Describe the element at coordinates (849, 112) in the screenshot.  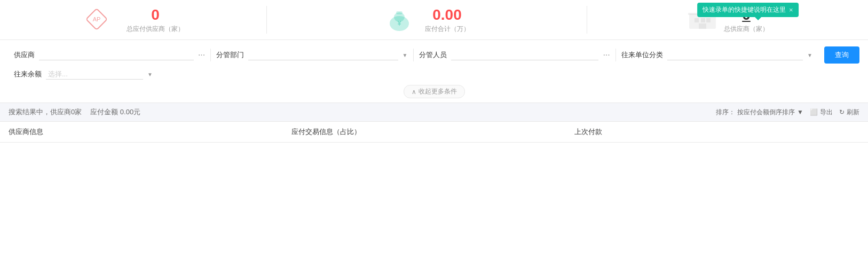
I see `refresh-button: ↻ 刷新` at that location.